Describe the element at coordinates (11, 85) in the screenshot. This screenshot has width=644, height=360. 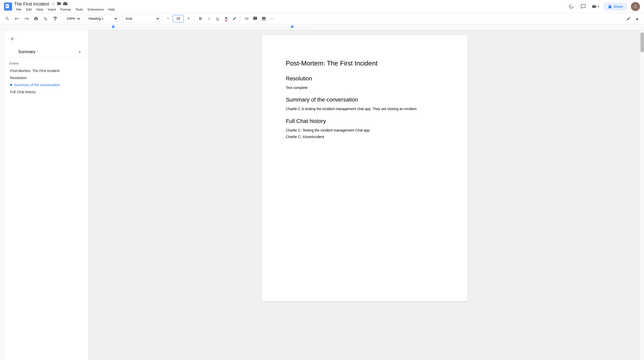
I see `active-indicator` at that location.